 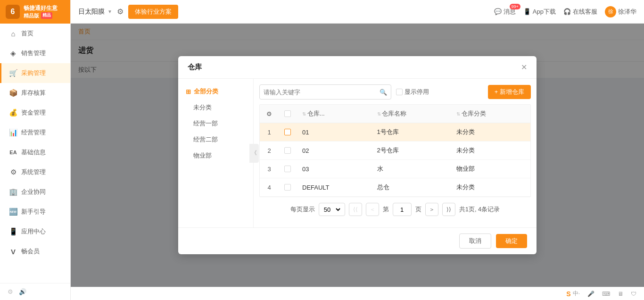 What do you see at coordinates (13, 113) in the screenshot?
I see `finance-icon: 💰` at bounding box center [13, 113].